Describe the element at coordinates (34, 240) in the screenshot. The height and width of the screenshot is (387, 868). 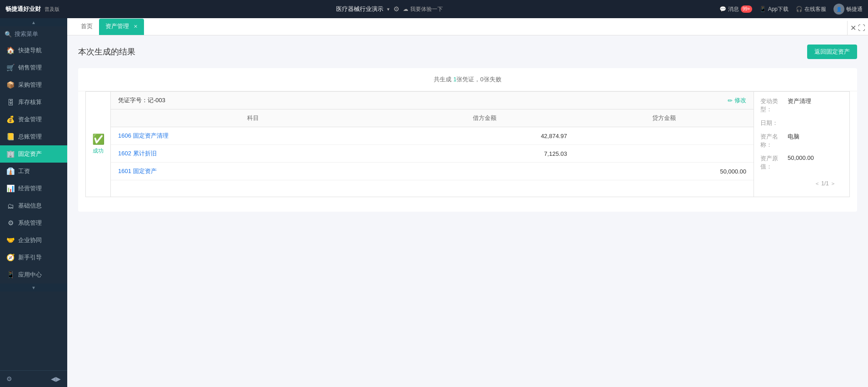
I see `sidebar-item-enterprise: 🤝 企业协同` at that location.